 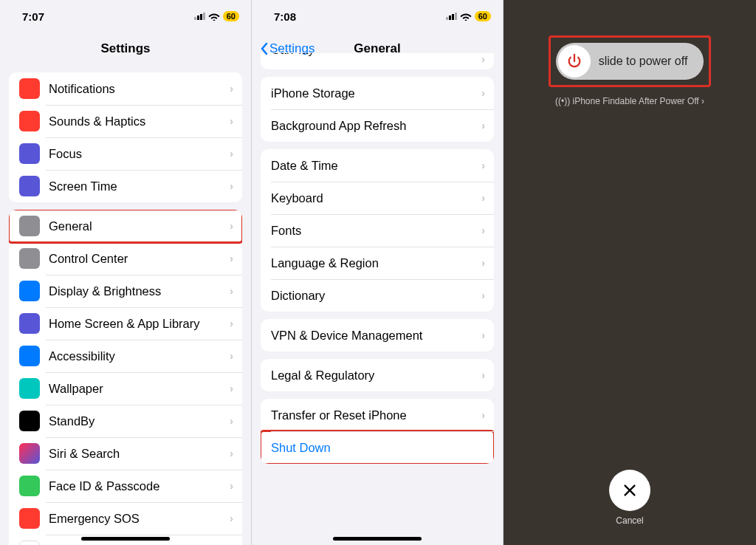 What do you see at coordinates (377, 61) in the screenshot?
I see `row-carplay: CarPlay›` at bounding box center [377, 61].